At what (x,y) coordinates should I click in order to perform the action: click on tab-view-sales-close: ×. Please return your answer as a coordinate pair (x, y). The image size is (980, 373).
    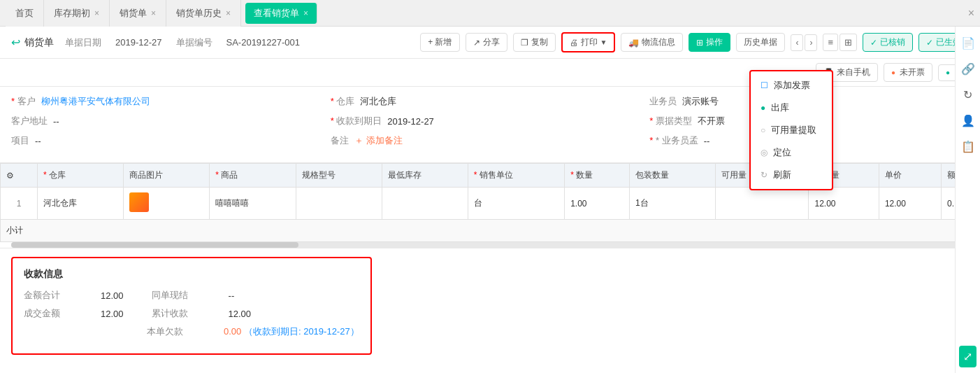
    Looking at the image, I should click on (306, 13).